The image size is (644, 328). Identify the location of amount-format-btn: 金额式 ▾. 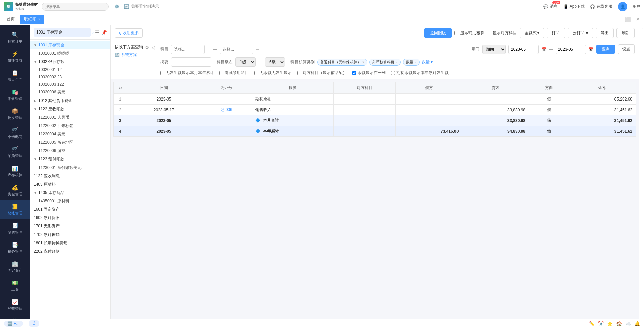
(532, 33).